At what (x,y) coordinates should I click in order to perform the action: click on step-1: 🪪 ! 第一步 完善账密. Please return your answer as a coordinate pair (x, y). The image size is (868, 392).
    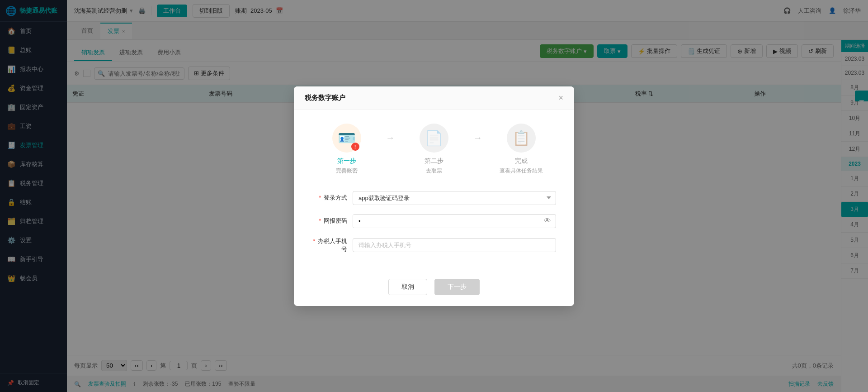
    Looking at the image, I should click on (346, 149).